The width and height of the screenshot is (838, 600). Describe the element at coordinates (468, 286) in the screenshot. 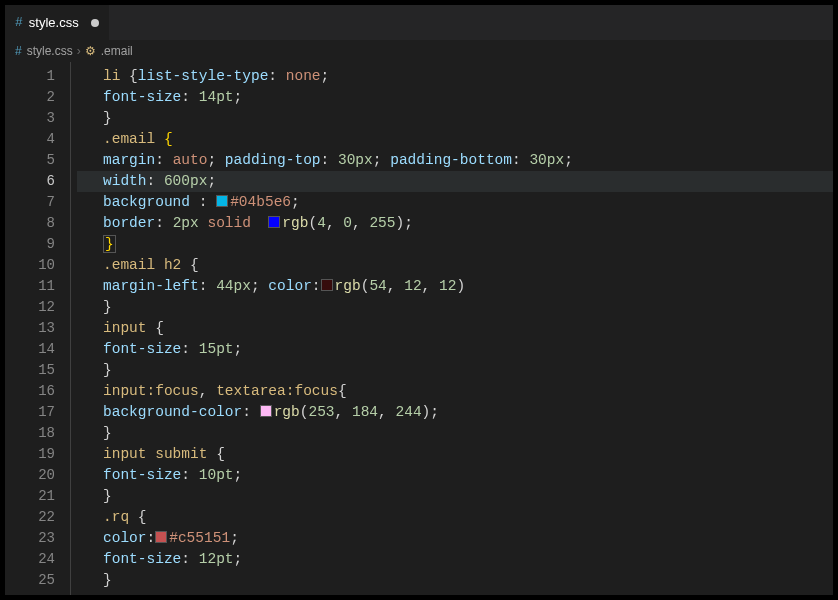

I see `code-line: margin-left: 44px; color:rgb(54, 12, 12)` at that location.